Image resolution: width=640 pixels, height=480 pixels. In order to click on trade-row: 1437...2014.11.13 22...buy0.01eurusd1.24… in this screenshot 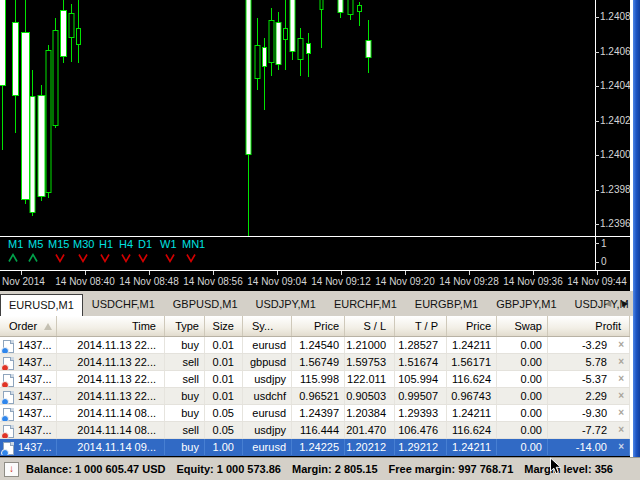, I will do `click(315, 346)`.